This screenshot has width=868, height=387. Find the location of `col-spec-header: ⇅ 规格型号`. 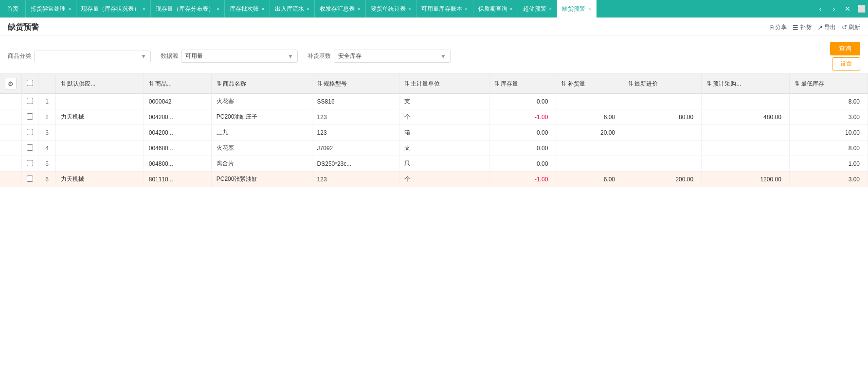

col-spec-header: ⇅ 规格型号 is located at coordinates (355, 84).